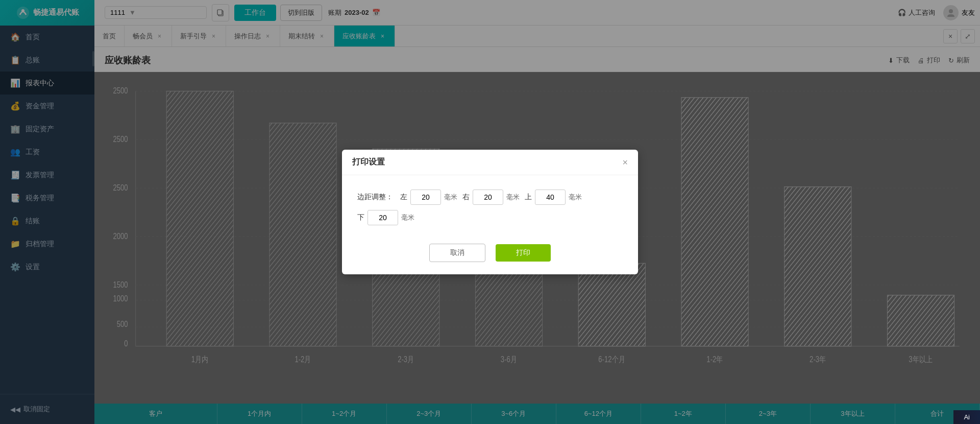 The image size is (980, 424). Describe the element at coordinates (553, 197) in the screenshot. I see `margin-group-top: 上 毫米` at that location.